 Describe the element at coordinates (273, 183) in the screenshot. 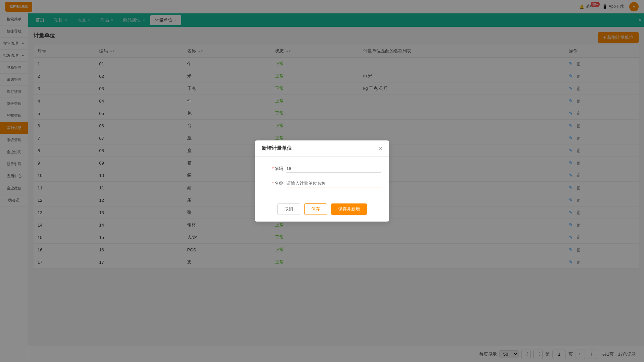

I see `name-label: *名称` at that location.